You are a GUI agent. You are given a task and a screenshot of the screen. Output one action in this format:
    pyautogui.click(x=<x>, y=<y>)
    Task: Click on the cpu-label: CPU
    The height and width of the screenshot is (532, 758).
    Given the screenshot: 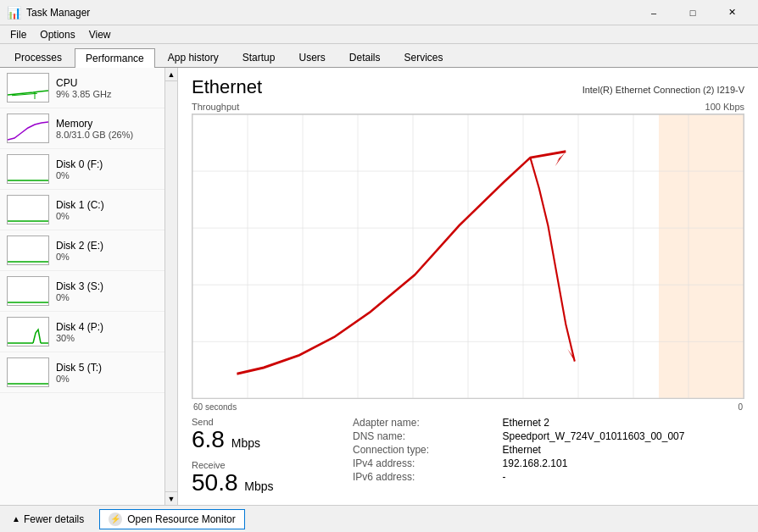 What is the action you would take?
    pyautogui.click(x=83, y=83)
    